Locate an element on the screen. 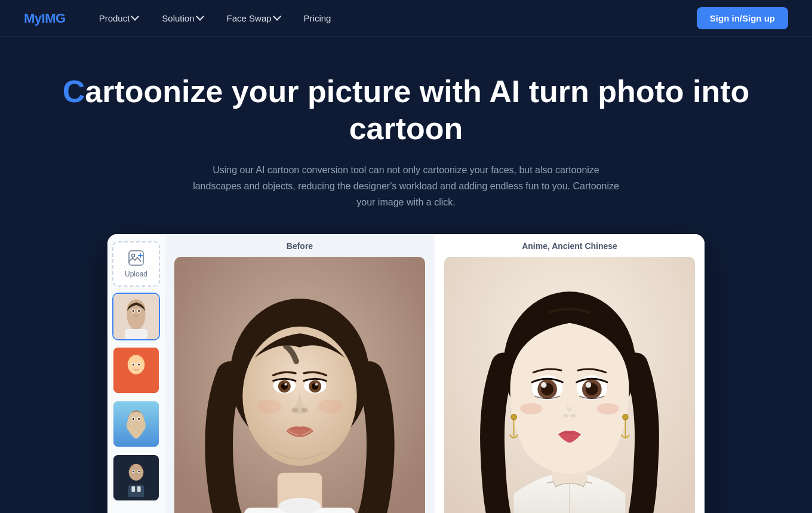 This screenshot has height=513, width=812. upload-label: Upload is located at coordinates (136, 274).